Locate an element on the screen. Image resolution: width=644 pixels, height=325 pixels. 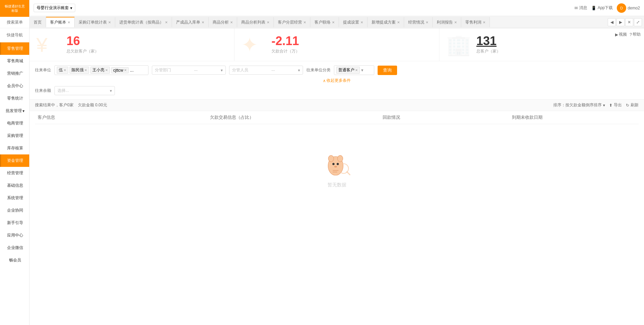
sidebar-item-system: 系统管理 is located at coordinates (15, 198).